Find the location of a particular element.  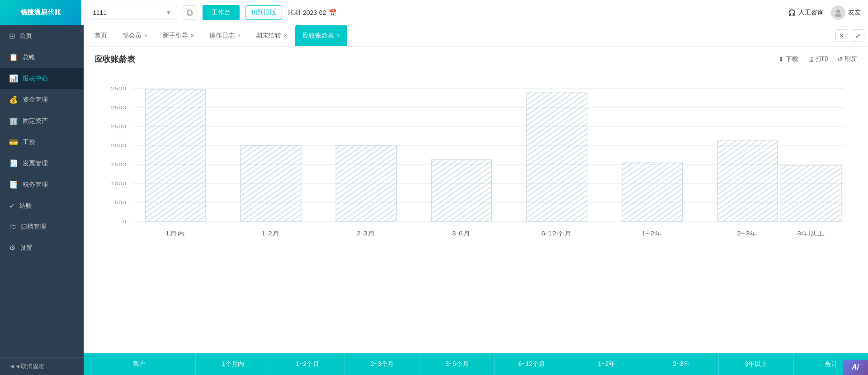

sidebar-bottom: ◄◄取消固定 is located at coordinates (42, 366).